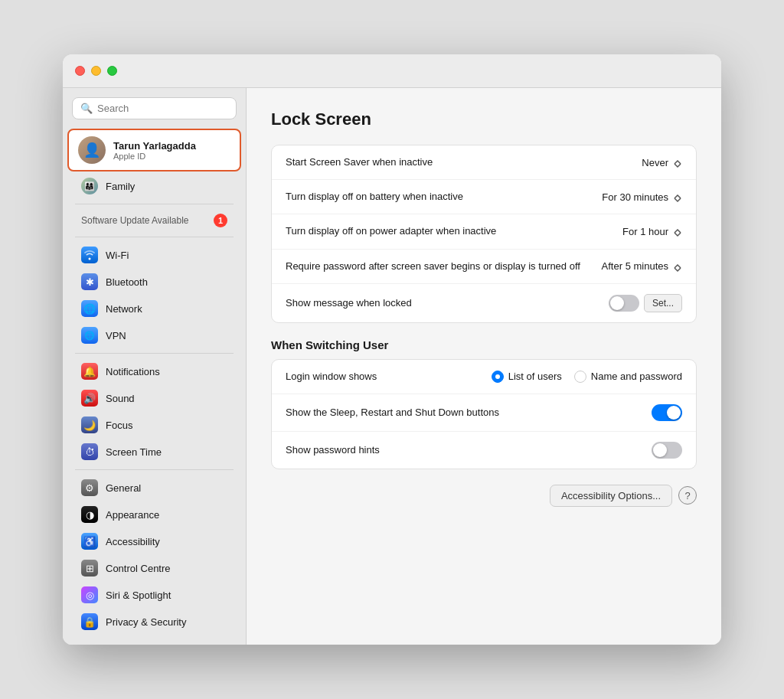 This screenshot has width=784, height=699. I want to click on search-input, so click(162, 109).